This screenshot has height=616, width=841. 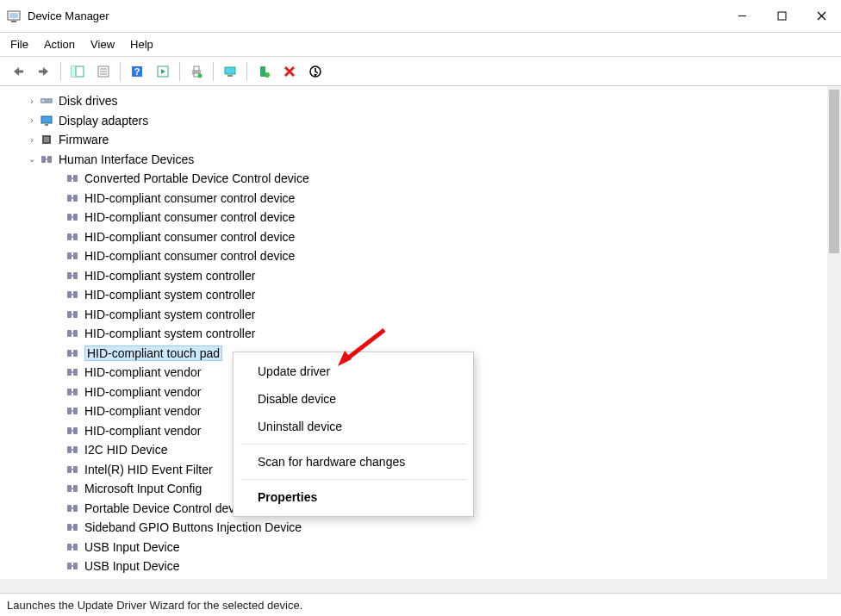 What do you see at coordinates (88, 101) in the screenshot?
I see `category-label: Disk drives` at bounding box center [88, 101].